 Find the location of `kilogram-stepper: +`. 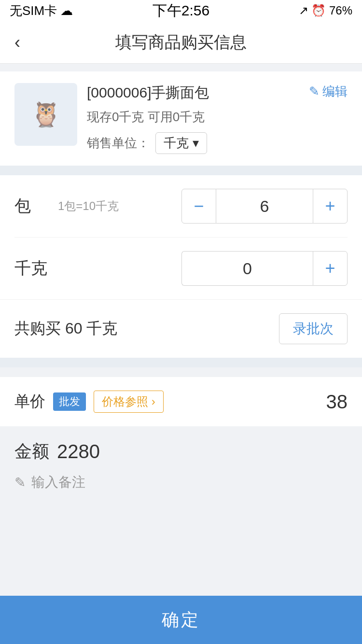

kilogram-stepper: + is located at coordinates (265, 268).